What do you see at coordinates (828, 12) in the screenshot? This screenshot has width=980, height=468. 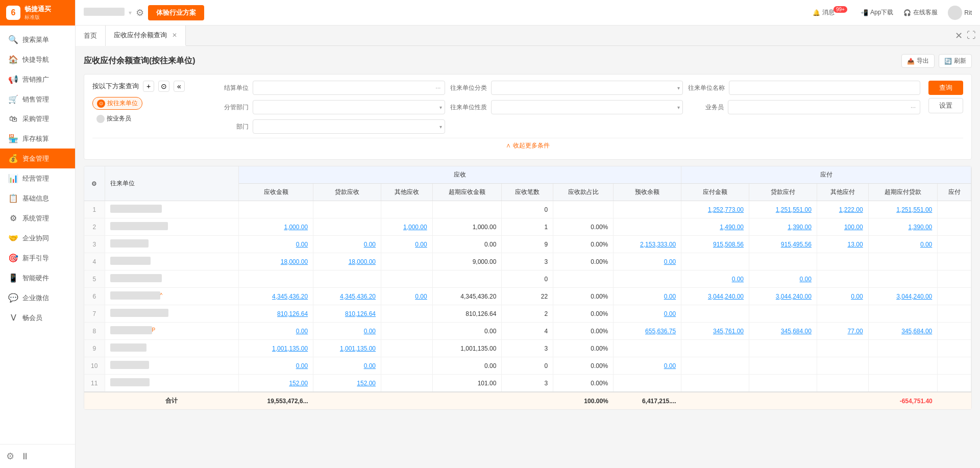 I see `notifications-label: 消息` at bounding box center [828, 12].